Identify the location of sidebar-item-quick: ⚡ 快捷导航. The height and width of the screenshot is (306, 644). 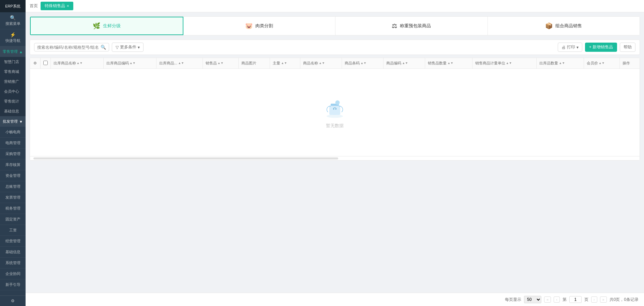
(13, 38).